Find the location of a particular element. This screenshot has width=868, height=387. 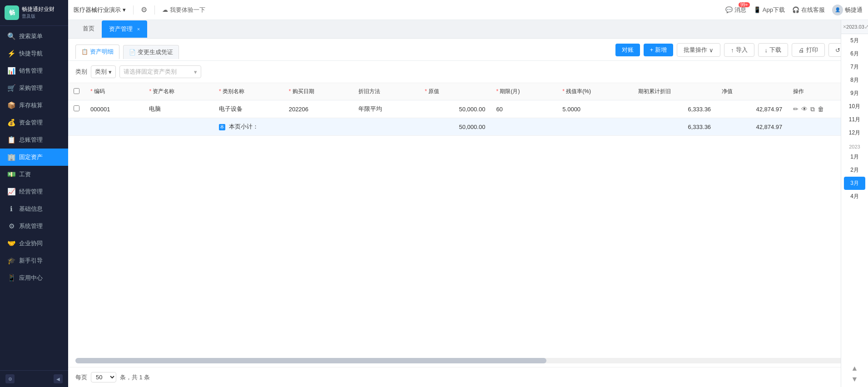

select-all-checkbox is located at coordinates (76, 91).